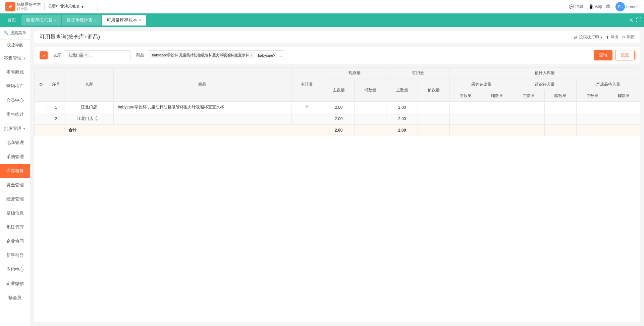 The width and height of the screenshot is (644, 326). Describe the element at coordinates (15, 298) in the screenshot. I see `sidebar-item-vip-member-label: 畅会员` at that location.